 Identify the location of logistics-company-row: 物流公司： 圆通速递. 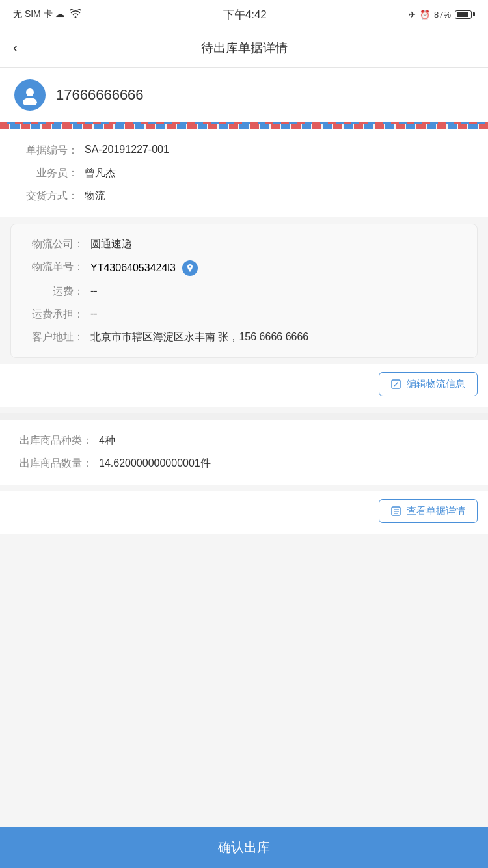
(244, 245).